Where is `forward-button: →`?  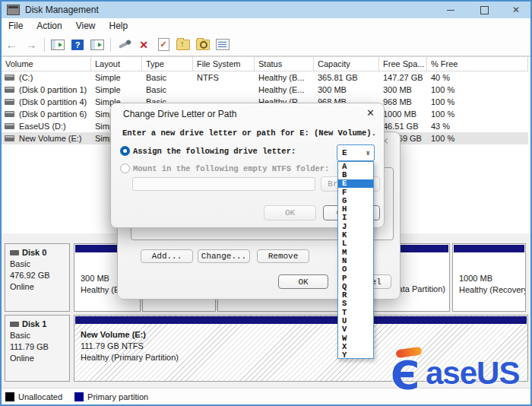
forward-button: → is located at coordinates (31, 45).